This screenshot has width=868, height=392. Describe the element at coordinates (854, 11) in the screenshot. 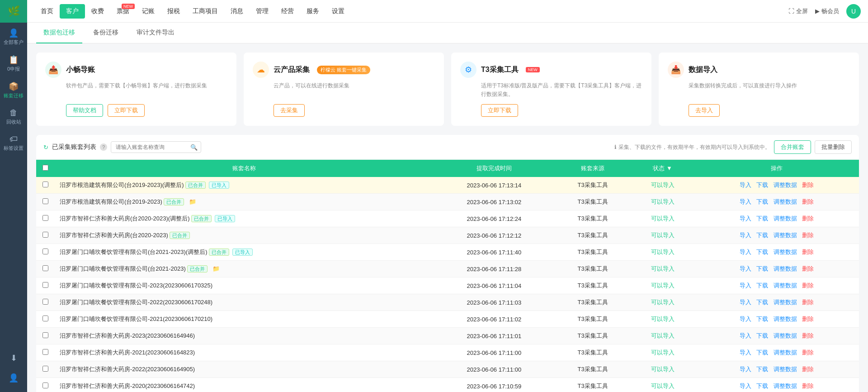

I see `avatar: U` at that location.